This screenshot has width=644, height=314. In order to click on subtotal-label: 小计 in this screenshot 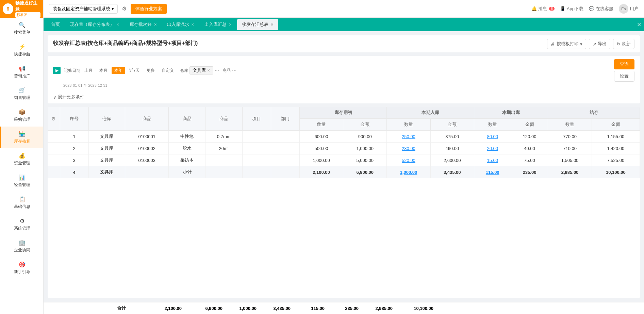, I will do `click(187, 172)`.